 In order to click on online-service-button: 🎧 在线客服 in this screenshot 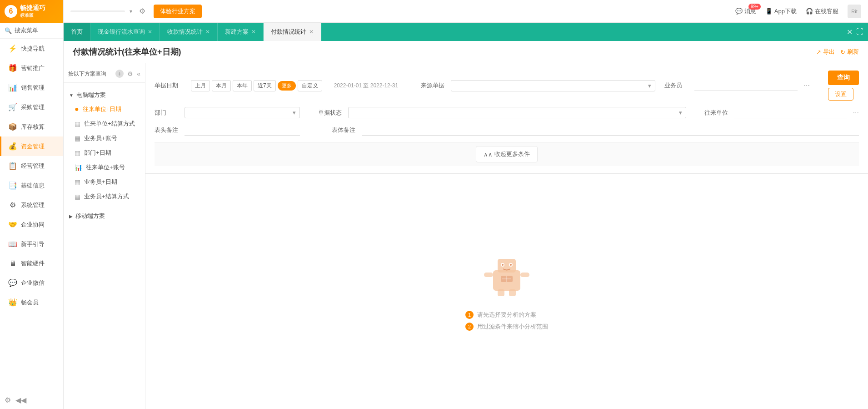, I will do `click(822, 11)`.